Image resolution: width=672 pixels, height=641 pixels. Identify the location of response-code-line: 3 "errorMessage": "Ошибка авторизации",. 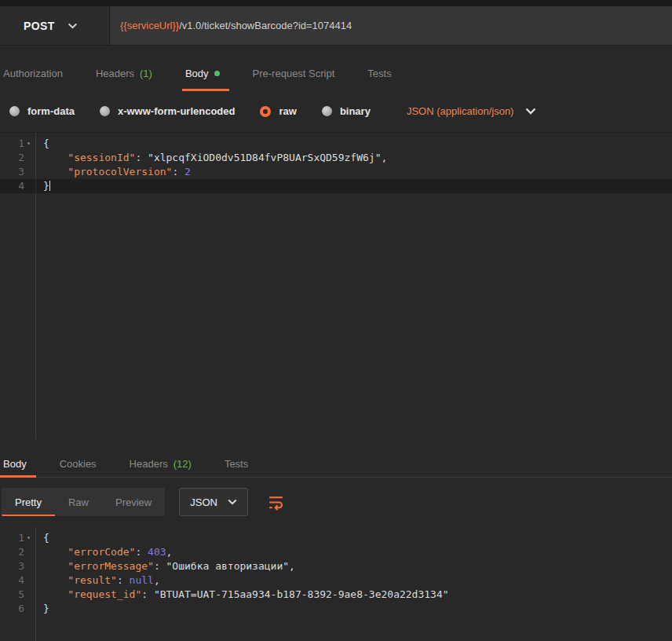
(336, 566).